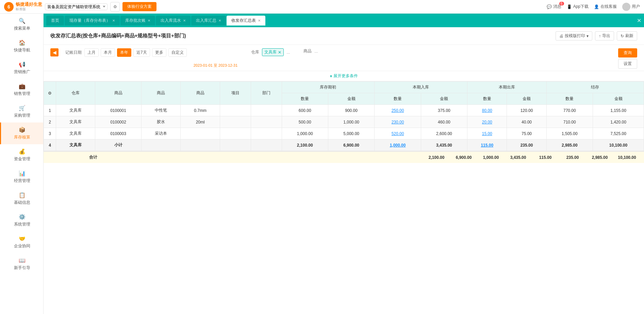  What do you see at coordinates (569, 134) in the screenshot?
I see `cell-bal-qty: 1,505.00` at bounding box center [569, 134].